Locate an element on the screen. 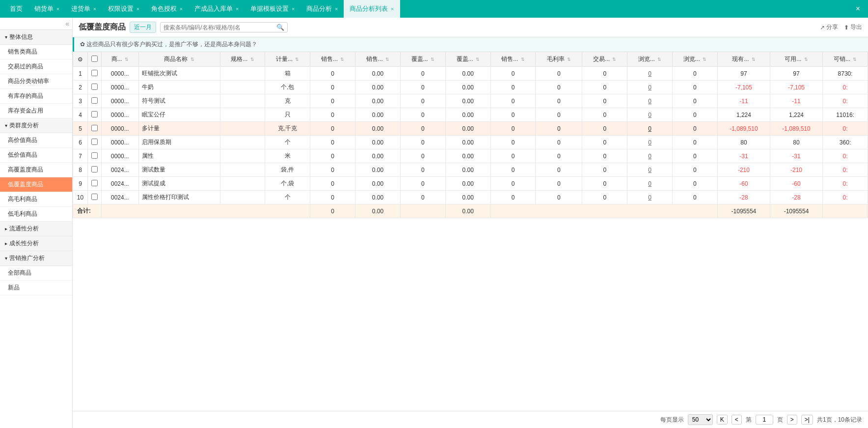 The image size is (868, 428). nav-close-role-auth: × is located at coordinates (181, 9).